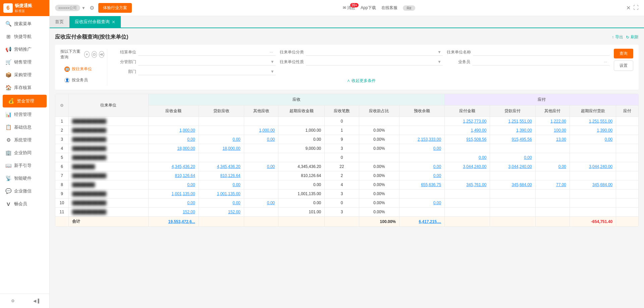 This screenshot has width=644, height=308. Describe the element at coordinates (513, 167) in the screenshot. I see `row-loan-pay: 3,044,240.00` at that location.